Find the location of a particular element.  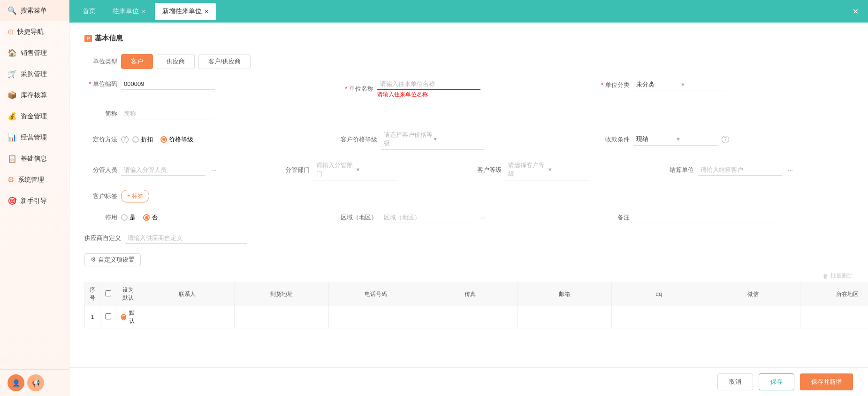

list-icon: 📋 is located at coordinates (12, 159).